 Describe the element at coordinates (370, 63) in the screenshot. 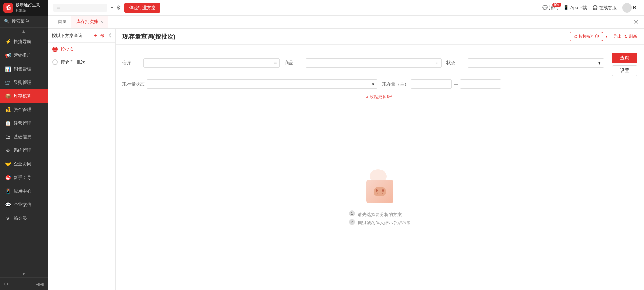

I see `goods-input` at that location.